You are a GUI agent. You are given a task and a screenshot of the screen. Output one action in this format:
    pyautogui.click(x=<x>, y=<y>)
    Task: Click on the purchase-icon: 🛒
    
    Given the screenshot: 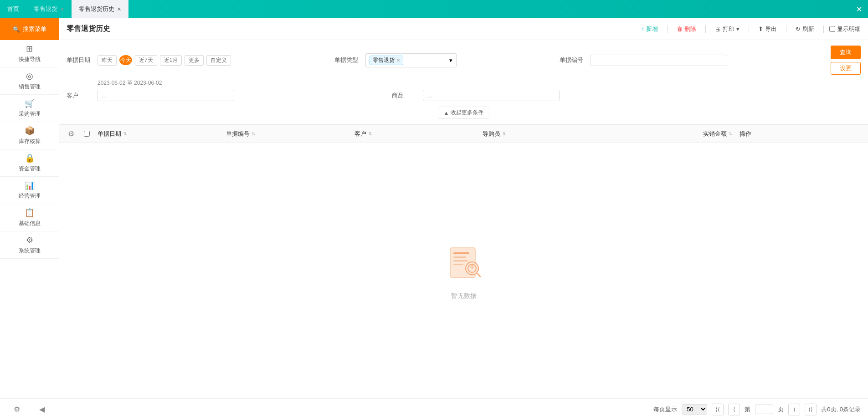 What is the action you would take?
    pyautogui.click(x=30, y=103)
    